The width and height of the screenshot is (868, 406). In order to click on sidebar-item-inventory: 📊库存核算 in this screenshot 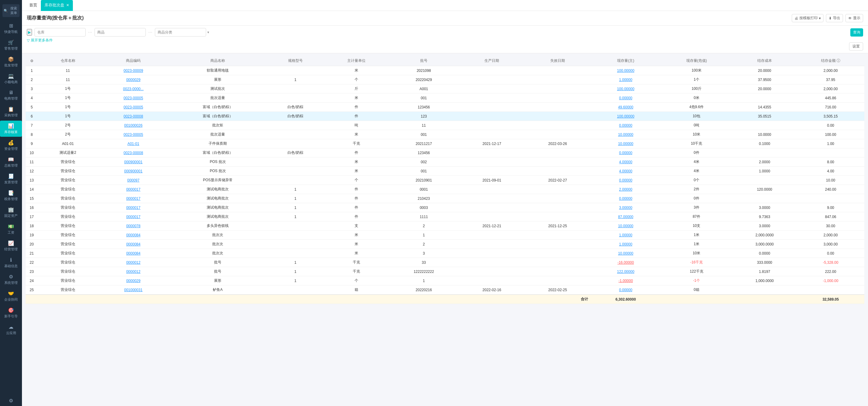, I will do `click(11, 129)`.